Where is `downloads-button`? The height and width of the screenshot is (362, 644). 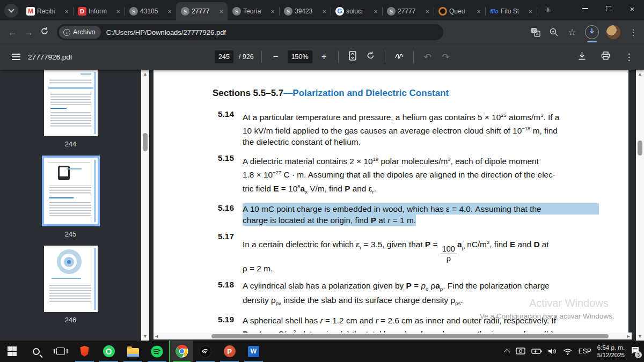
downloads-button is located at coordinates (592, 32).